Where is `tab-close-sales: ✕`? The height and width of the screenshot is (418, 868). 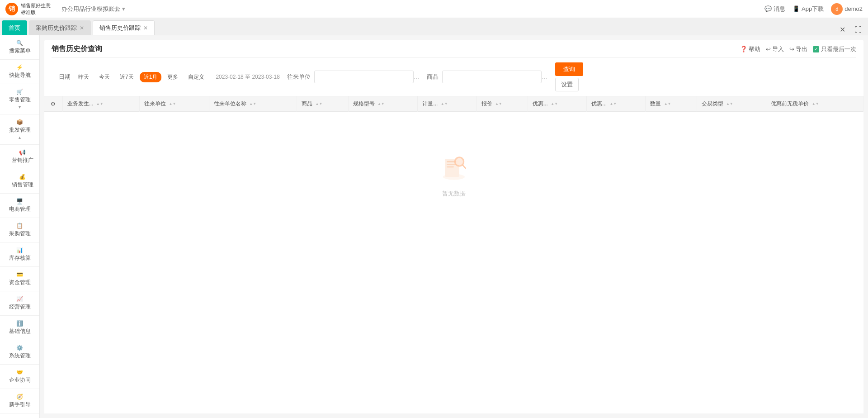 tab-close-sales: ✕ is located at coordinates (146, 28).